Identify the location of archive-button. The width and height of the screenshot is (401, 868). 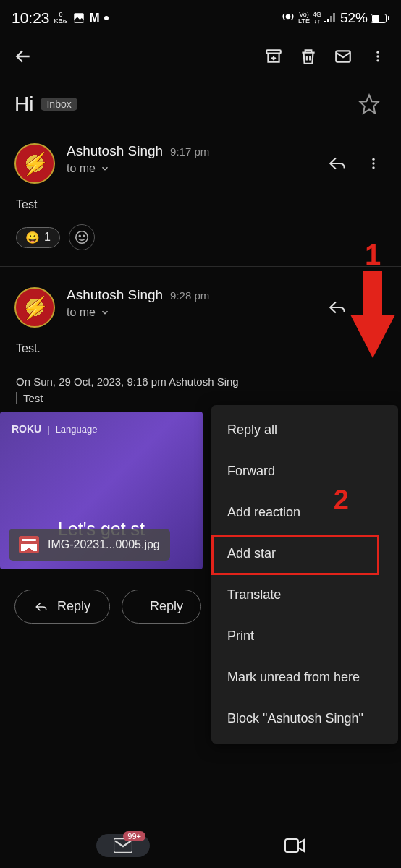
(274, 56).